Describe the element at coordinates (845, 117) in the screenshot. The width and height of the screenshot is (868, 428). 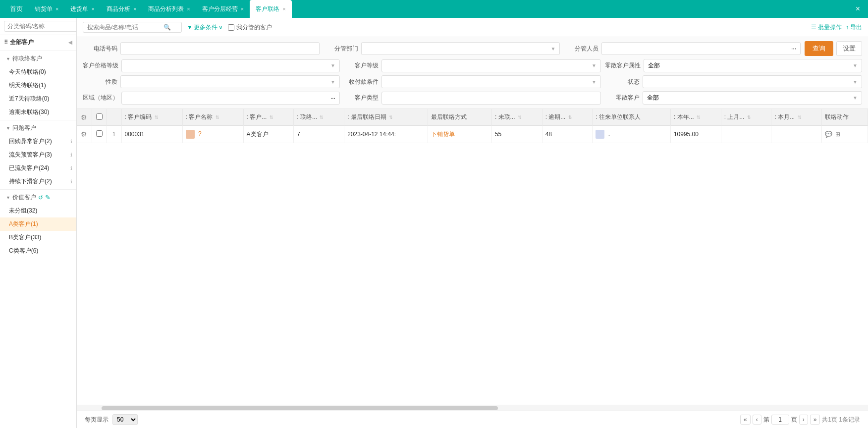
I see `col-action: 联络动作` at that location.